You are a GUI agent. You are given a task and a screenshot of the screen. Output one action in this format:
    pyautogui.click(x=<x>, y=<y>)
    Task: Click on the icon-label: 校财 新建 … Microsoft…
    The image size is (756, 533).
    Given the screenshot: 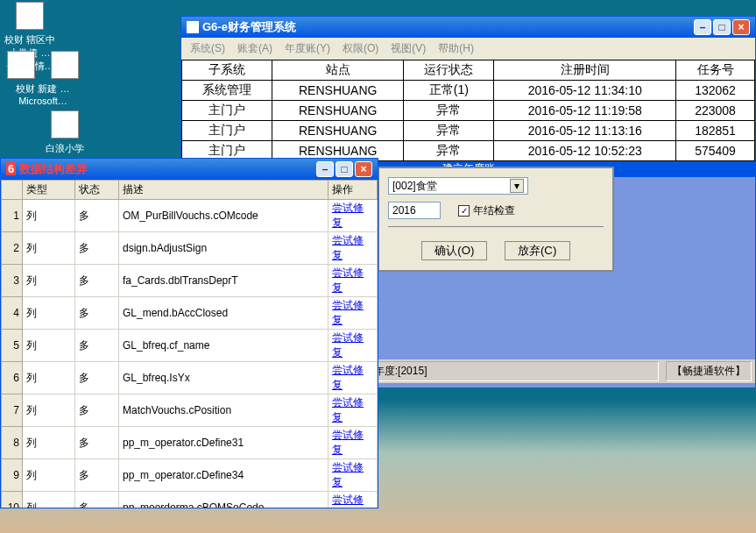 What is the action you would take?
    pyautogui.click(x=43, y=95)
    